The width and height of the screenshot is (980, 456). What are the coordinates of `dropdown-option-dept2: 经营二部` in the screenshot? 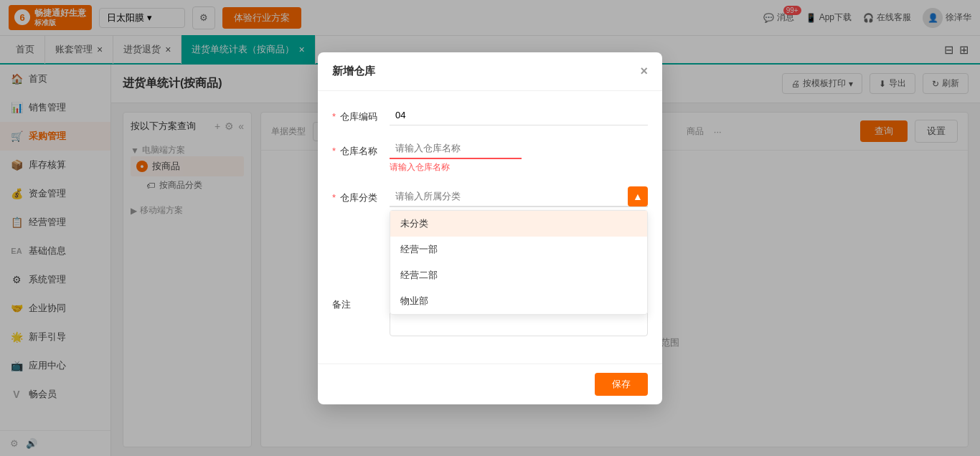 It's located at (519, 275).